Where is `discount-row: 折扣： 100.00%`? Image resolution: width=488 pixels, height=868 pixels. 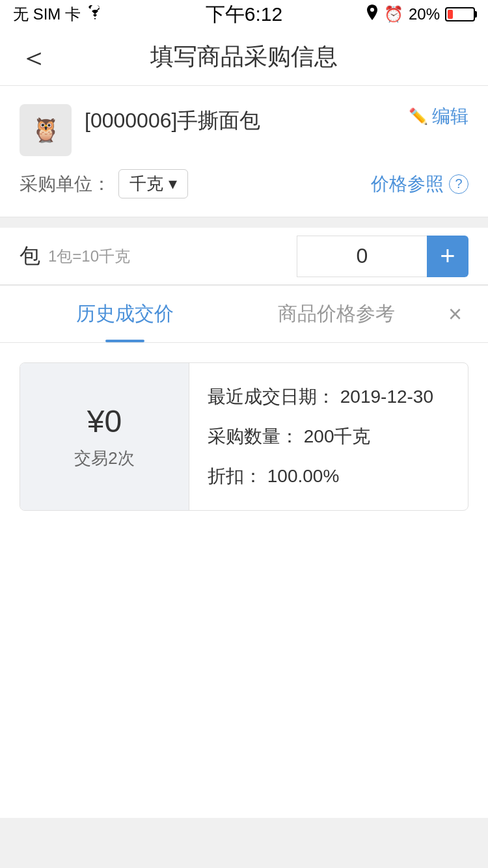
discount-row: 折扣： 100.00% is located at coordinates (329, 476).